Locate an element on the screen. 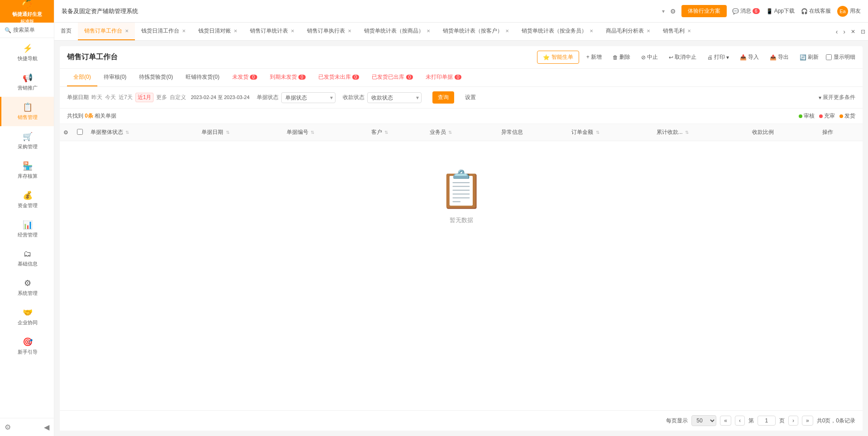  status-filter: 单据状态 单据状态 is located at coordinates (296, 98).